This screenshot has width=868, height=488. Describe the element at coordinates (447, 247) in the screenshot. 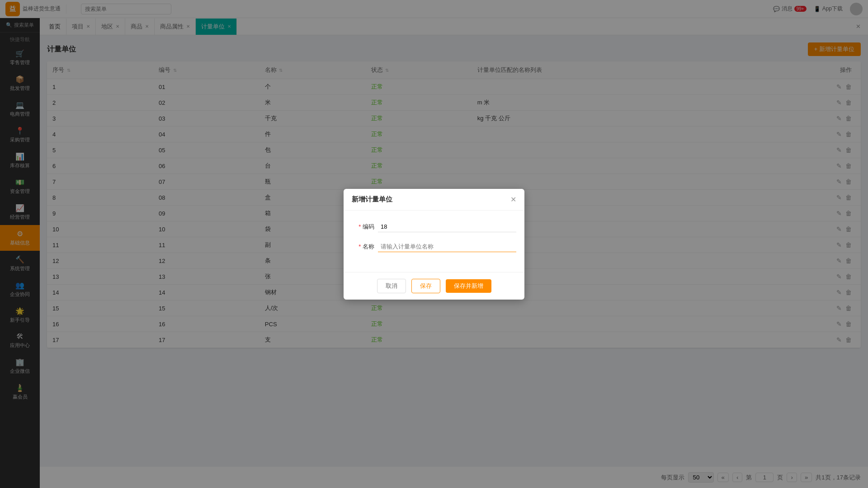

I see `name-input` at that location.